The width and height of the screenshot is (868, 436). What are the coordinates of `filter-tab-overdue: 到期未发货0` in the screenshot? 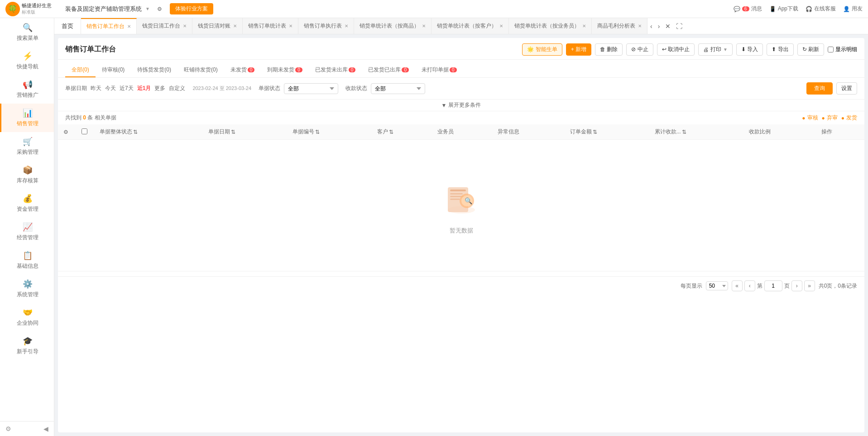 It's located at (285, 71).